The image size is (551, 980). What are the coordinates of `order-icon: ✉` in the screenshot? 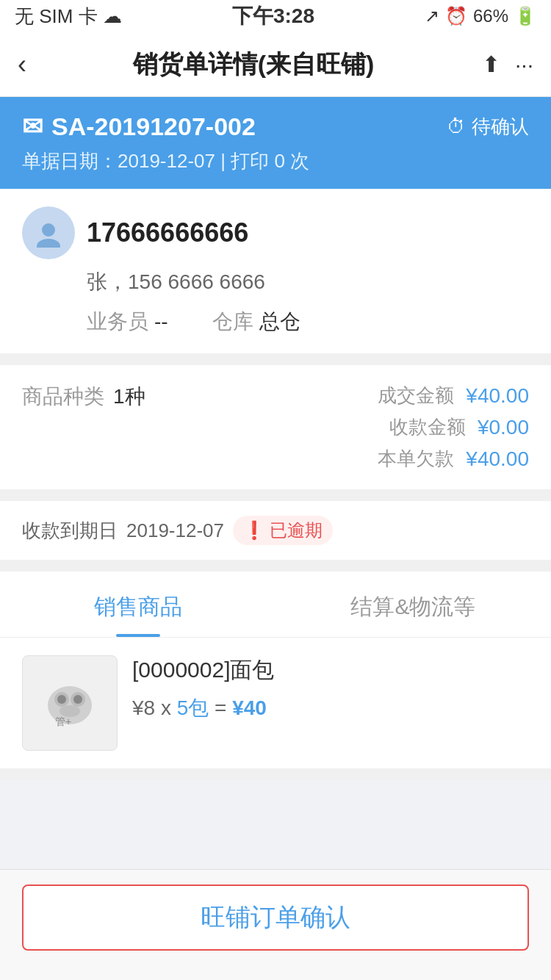 It's located at (32, 126).